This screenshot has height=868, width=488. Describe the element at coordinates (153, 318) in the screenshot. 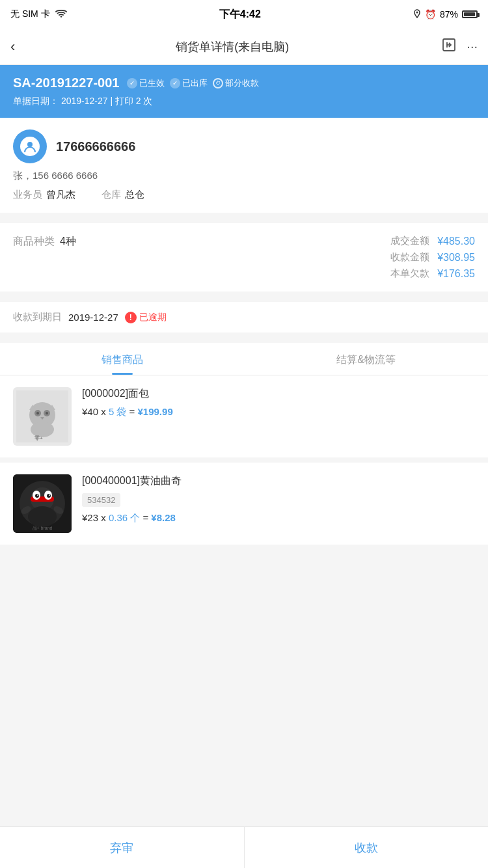

I see `overdue-text: 已逾期` at that location.